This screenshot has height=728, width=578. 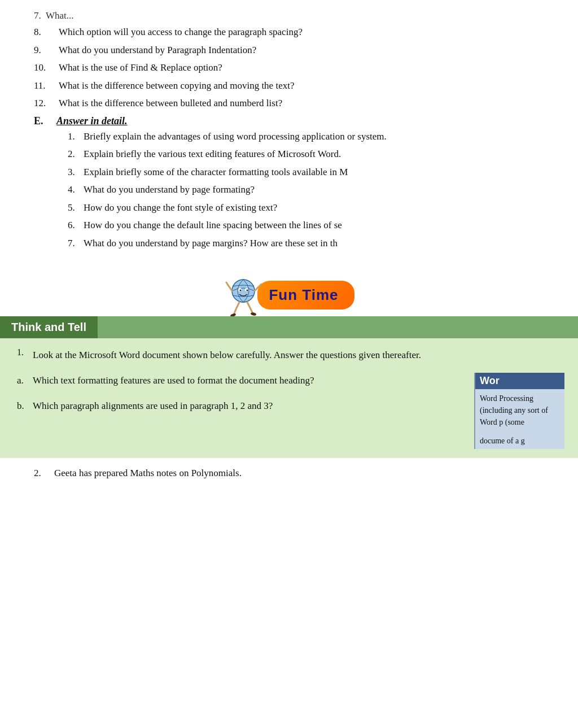 What do you see at coordinates (49, 328) in the screenshot?
I see `think-and-tell-header: Think and Tell` at bounding box center [49, 328].